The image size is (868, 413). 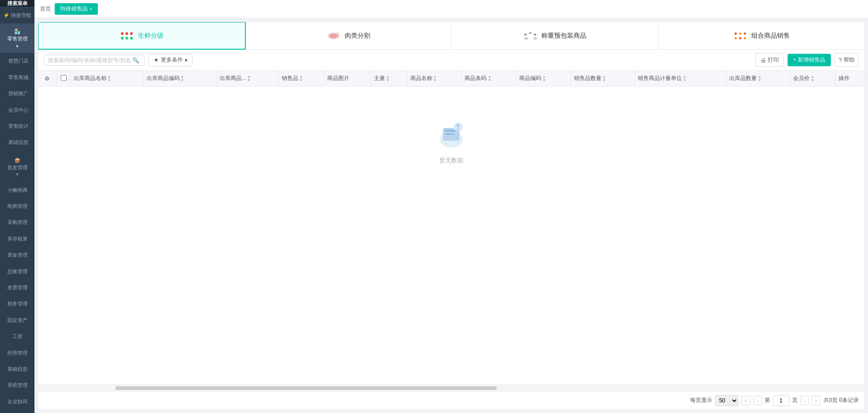 I want to click on th-barcode: 商品条码▲▼, so click(x=489, y=79).